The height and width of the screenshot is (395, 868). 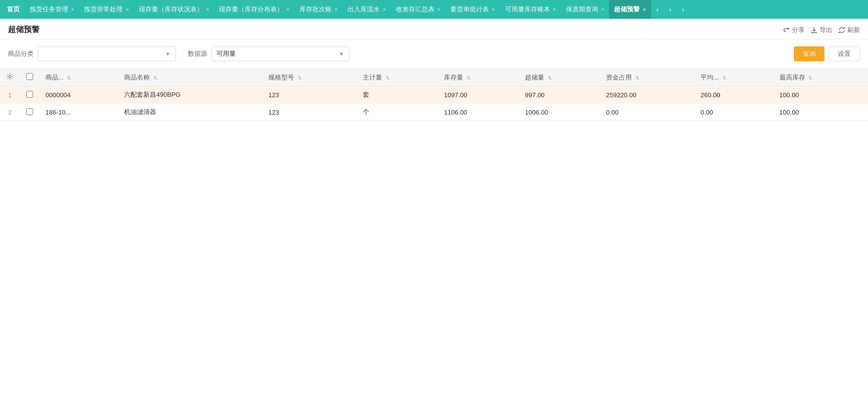 What do you see at coordinates (531, 9) in the screenshot?
I see `nav-tab-8: 可用量库存账本 ×` at bounding box center [531, 9].